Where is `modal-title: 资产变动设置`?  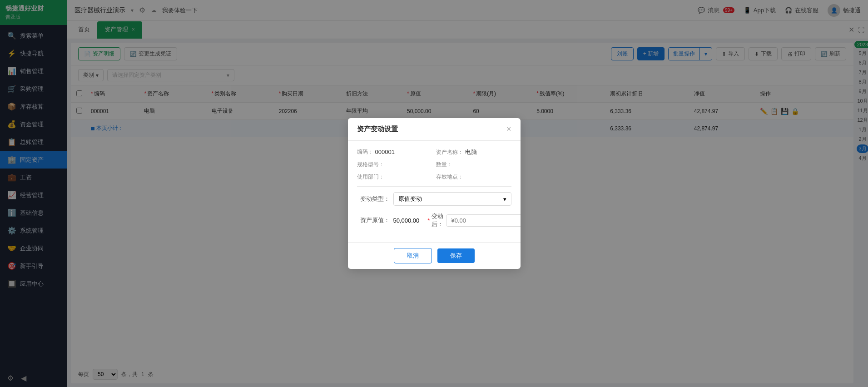
modal-title: 资产变动设置 is located at coordinates (377, 129).